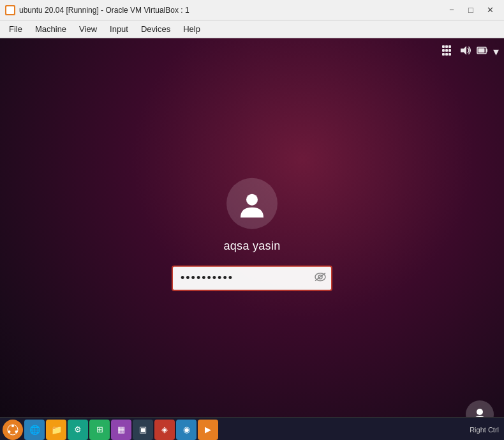 Image resolution: width=504 pixels, height=440 pixels. Describe the element at coordinates (471, 10) in the screenshot. I see `maximize-button: □` at that location.